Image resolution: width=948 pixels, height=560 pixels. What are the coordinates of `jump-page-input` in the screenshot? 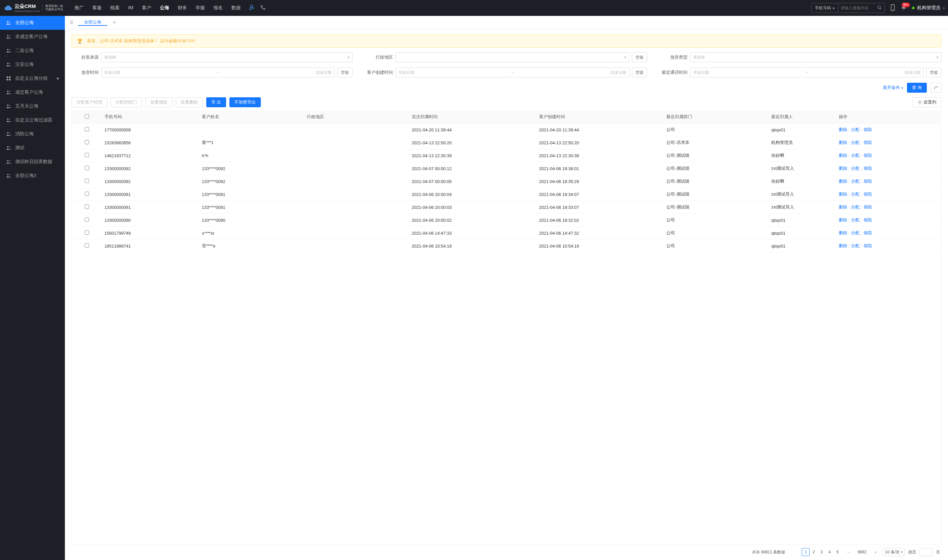 It's located at (926, 552).